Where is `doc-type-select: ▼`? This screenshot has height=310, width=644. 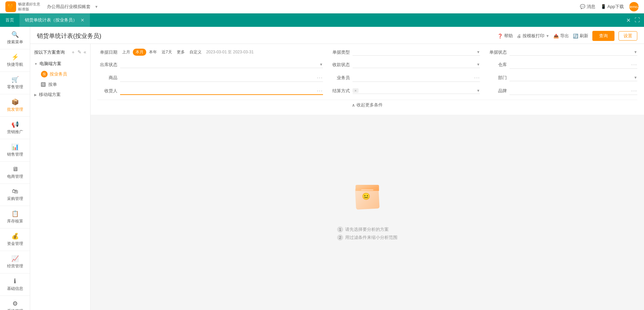
doc-type-select: ▼ is located at coordinates (417, 52).